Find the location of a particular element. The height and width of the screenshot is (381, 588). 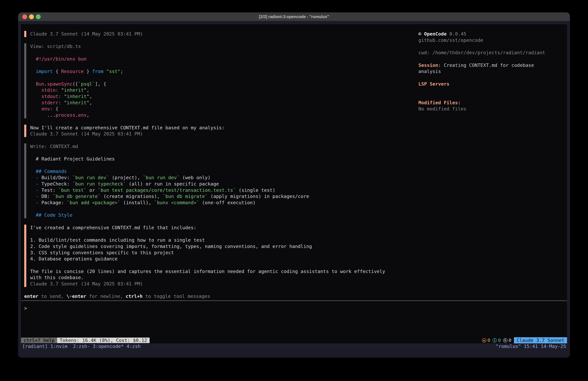

text-line: The file is concise (20 lines) and captu… is located at coordinates (208, 271).